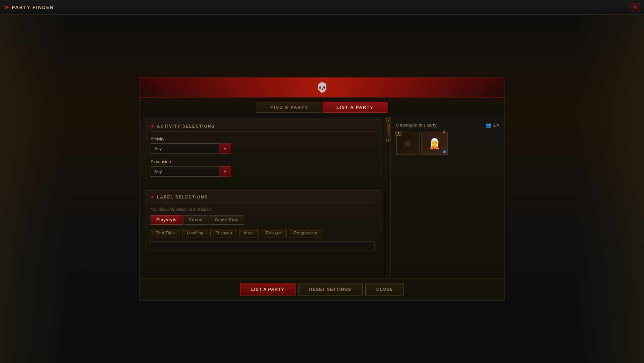  I want to click on label-tab-social: Social, so click(196, 220).